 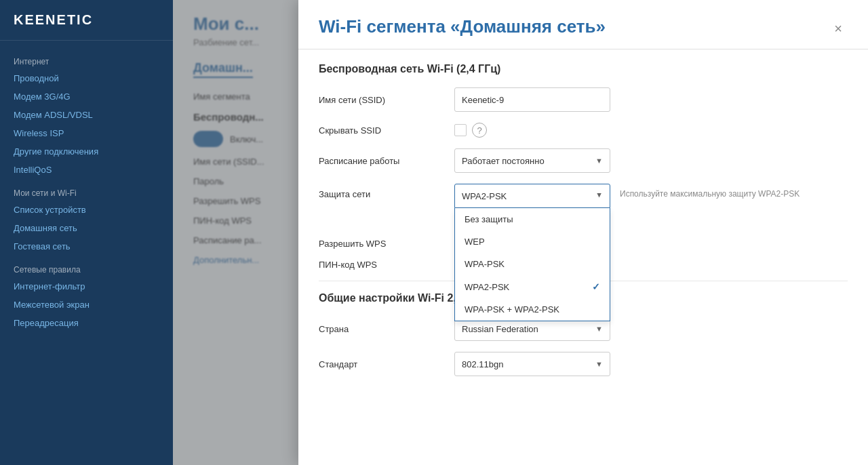 I want to click on sidebar-section-network-rules: Сетевые правила, so click(x=87, y=266).